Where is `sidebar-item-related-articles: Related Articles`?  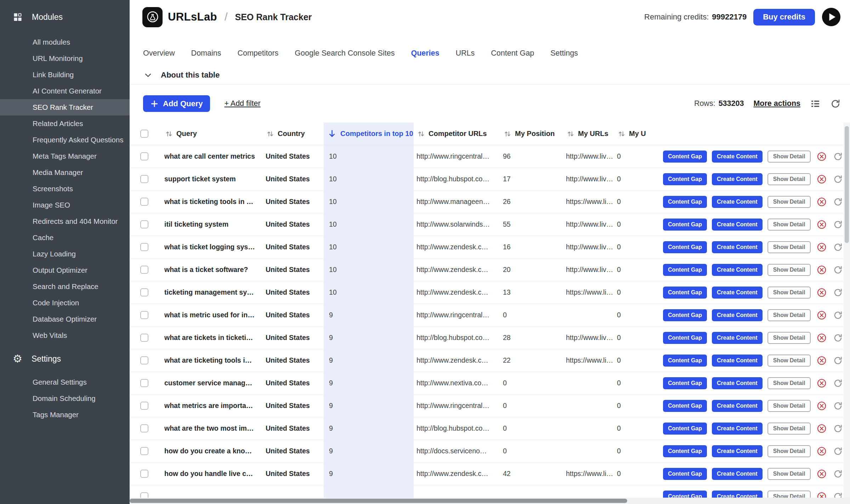
sidebar-item-related-articles: Related Articles is located at coordinates (65, 124).